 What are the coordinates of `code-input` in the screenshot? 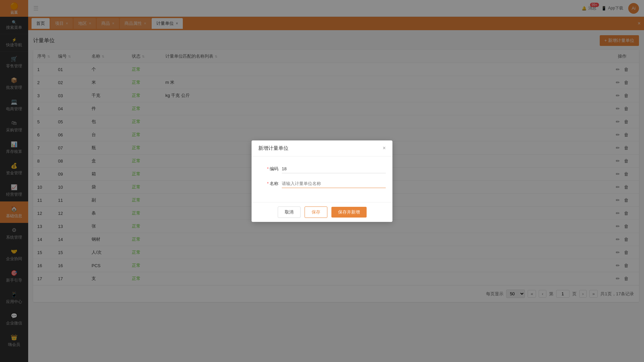 It's located at (334, 169).